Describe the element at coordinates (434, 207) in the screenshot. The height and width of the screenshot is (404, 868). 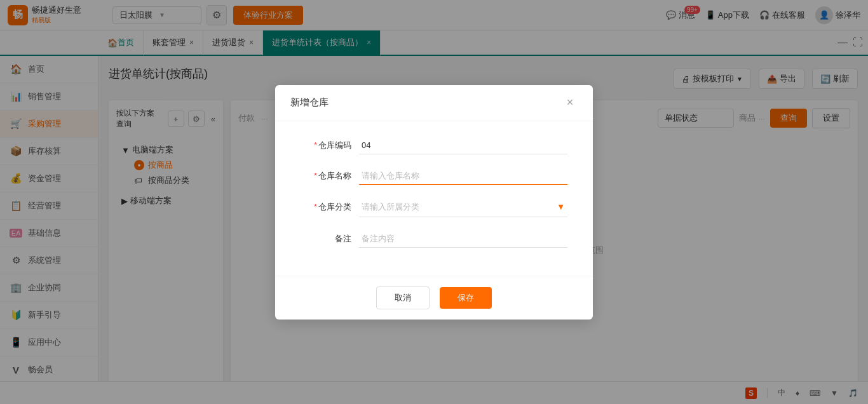
I see `warehouse-category-row: 仓库分类 请输入所属分类 ▼` at that location.